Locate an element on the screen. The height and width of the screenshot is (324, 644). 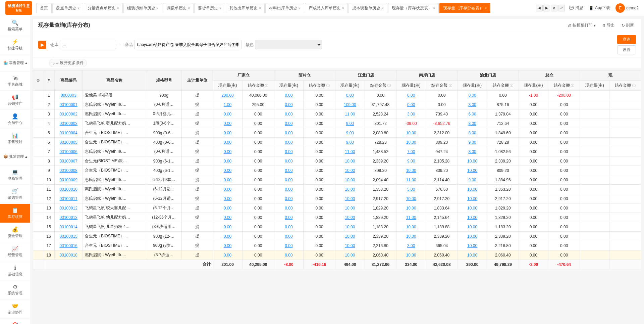
nav-prev-btn: ◀ is located at coordinates (539, 8).